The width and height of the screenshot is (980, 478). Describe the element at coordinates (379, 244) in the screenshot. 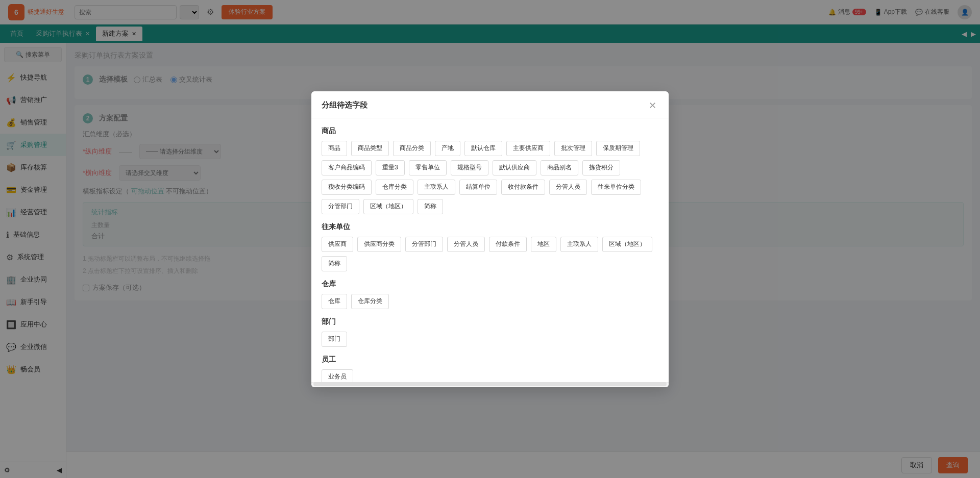

I see `field-tag: 供应商分类` at that location.